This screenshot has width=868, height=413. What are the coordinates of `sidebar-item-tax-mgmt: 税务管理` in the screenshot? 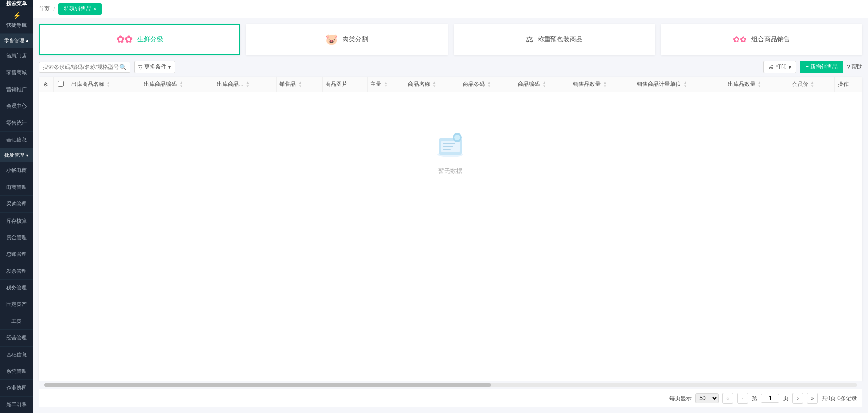 It's located at (17, 288).